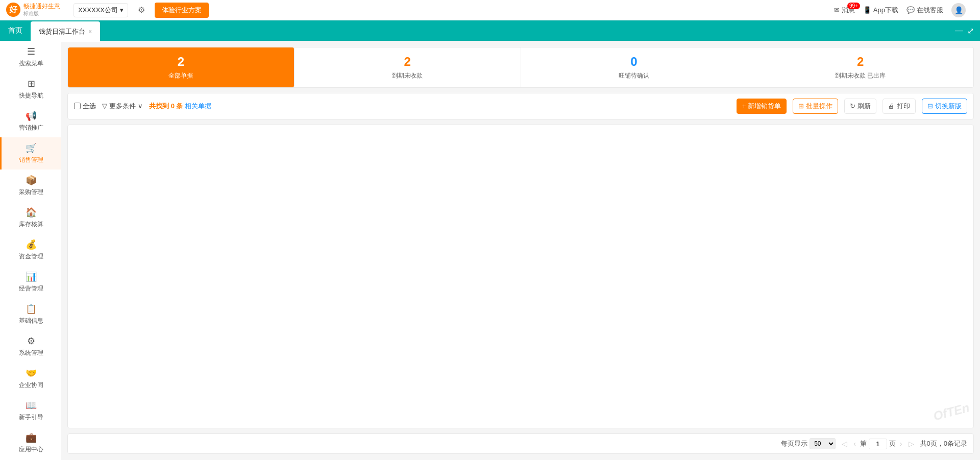 The width and height of the screenshot is (980, 460). Describe the element at coordinates (861, 62) in the screenshot. I see `stat-number-shipped: 2` at that location.